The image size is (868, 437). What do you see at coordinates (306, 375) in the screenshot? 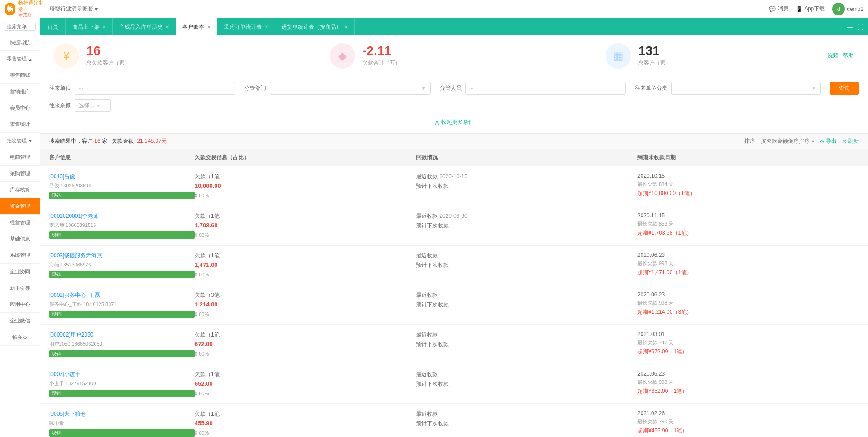
I see `debt-count-5: 欠款（1笔）` at bounding box center [306, 375].